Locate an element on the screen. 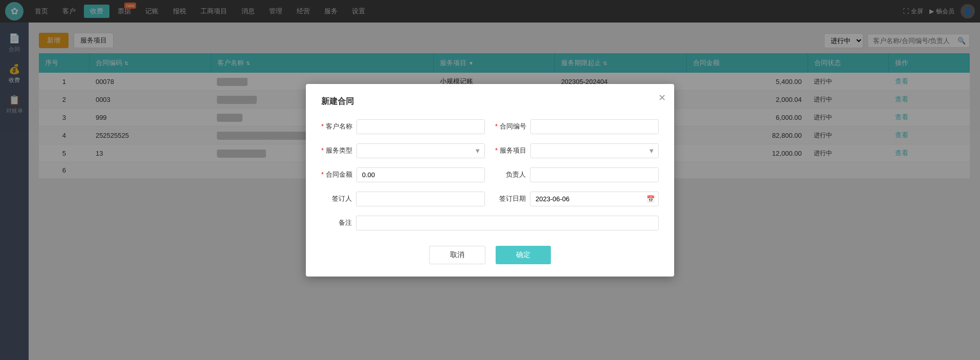  input-client-name is located at coordinates (420, 127).